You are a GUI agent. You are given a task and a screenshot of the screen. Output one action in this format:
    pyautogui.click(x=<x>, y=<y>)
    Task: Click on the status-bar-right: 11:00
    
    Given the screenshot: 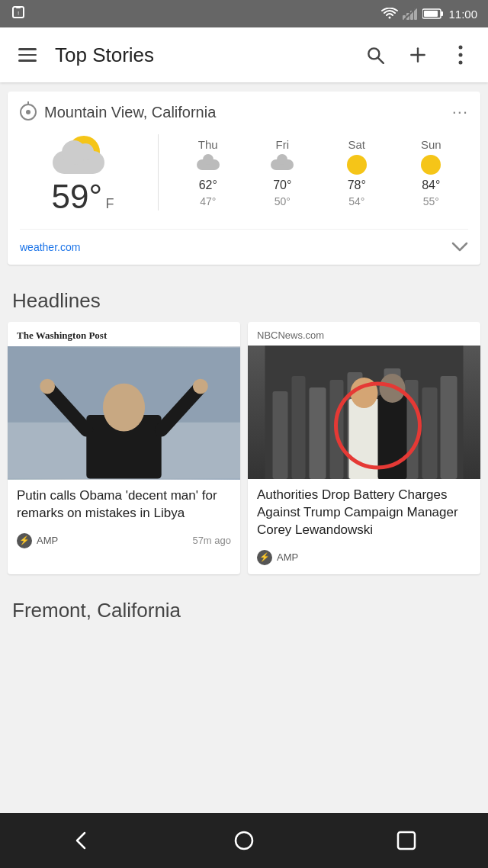 What is the action you would take?
    pyautogui.click(x=429, y=14)
    